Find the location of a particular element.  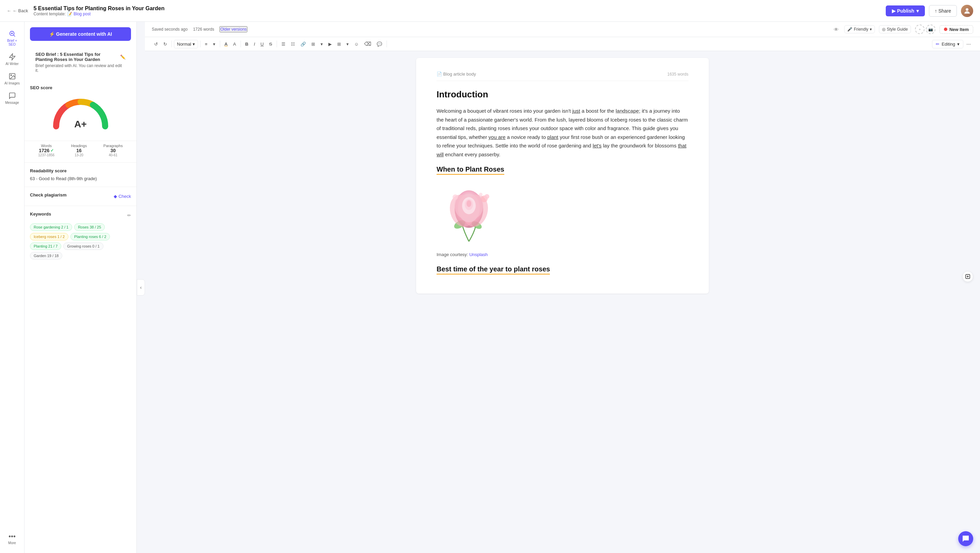

icon-sidebar: Brief + SEO AI Writer AI Images Message … is located at coordinates (12, 287).